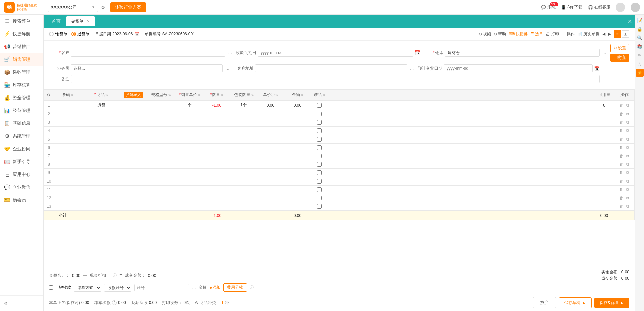 Image resolution: width=644 pixels, height=311 pixels. What do you see at coordinates (22, 123) in the screenshot?
I see `sidebar-item-basics: 📋 基础信息` at bounding box center [22, 123].